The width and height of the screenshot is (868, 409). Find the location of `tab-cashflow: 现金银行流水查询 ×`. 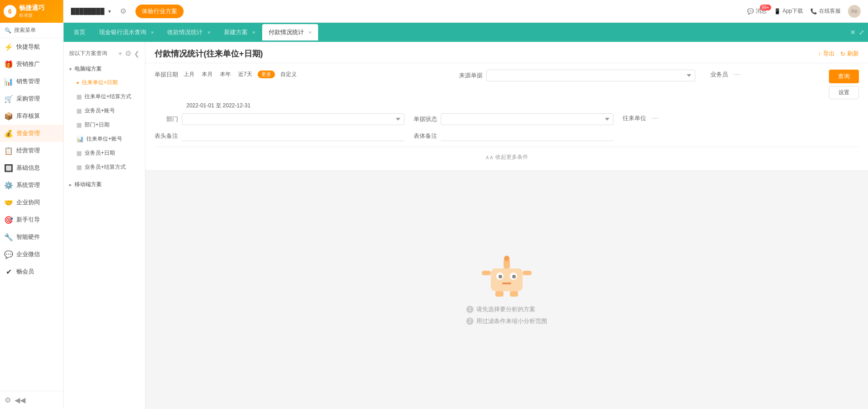

tab-cashflow: 现金银行流水查询 × is located at coordinates (126, 32).